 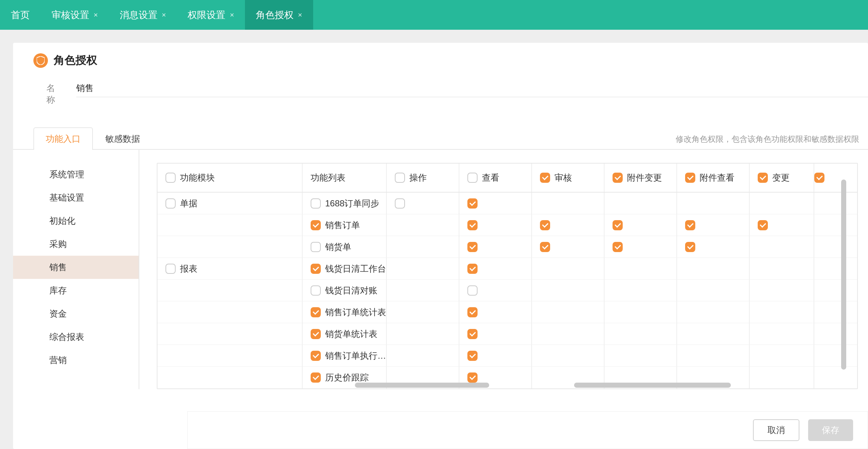 I want to click on top-tab: 权限设置×, so click(x=211, y=15).